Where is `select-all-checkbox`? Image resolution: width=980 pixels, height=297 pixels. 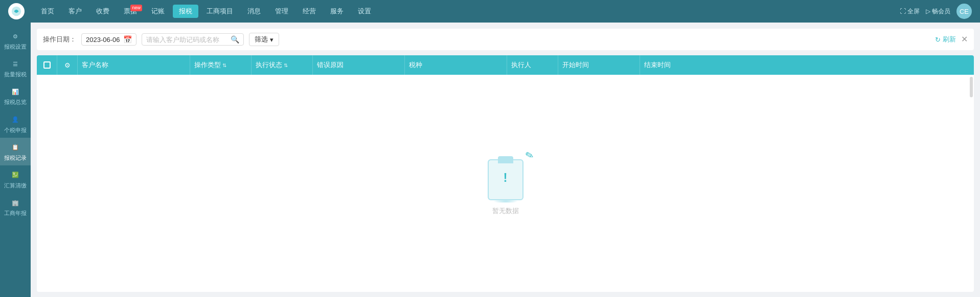 select-all-checkbox is located at coordinates (47, 65).